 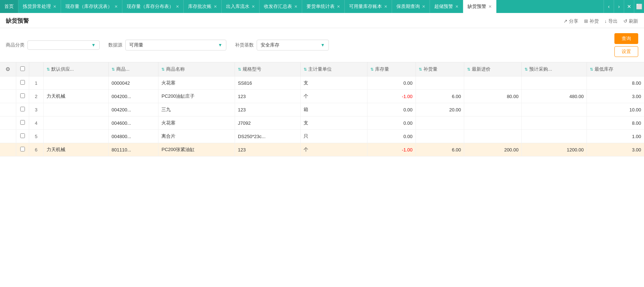 I want to click on col-est-label: 预计采购..., so click(x=541, y=69).